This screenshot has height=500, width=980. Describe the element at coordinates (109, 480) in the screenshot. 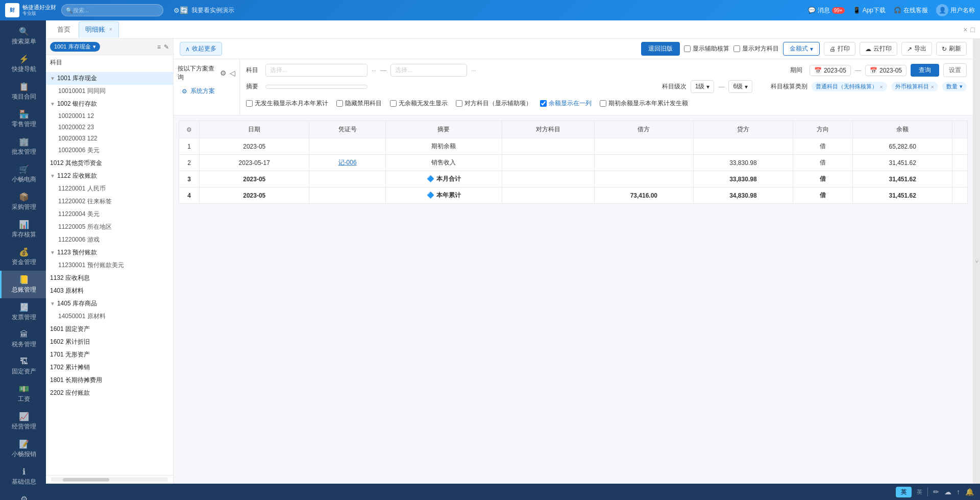

I see `tree-scrollbar` at that location.